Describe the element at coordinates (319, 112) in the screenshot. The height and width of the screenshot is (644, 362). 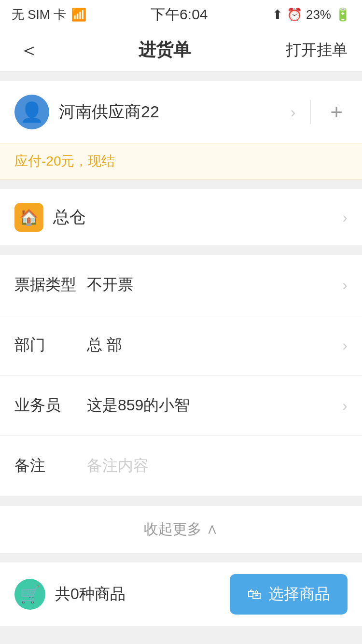
I see `supplier-row-right: › +` at that location.